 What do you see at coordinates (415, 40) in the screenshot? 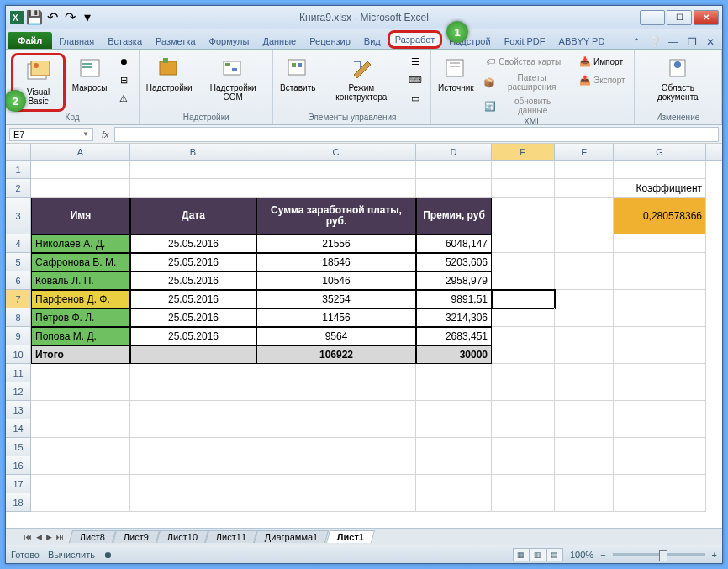
I see `tab-developer: Разработ` at bounding box center [415, 40].